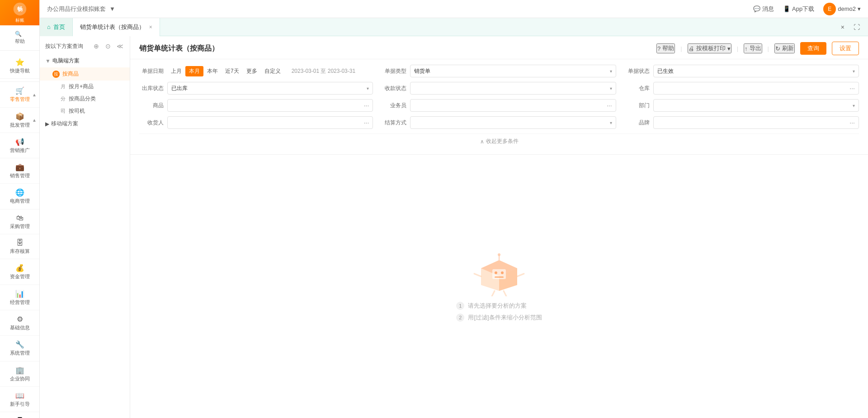 The image size is (868, 418). What do you see at coordinates (757, 9) in the screenshot?
I see `message-icon: 💬` at bounding box center [757, 9].